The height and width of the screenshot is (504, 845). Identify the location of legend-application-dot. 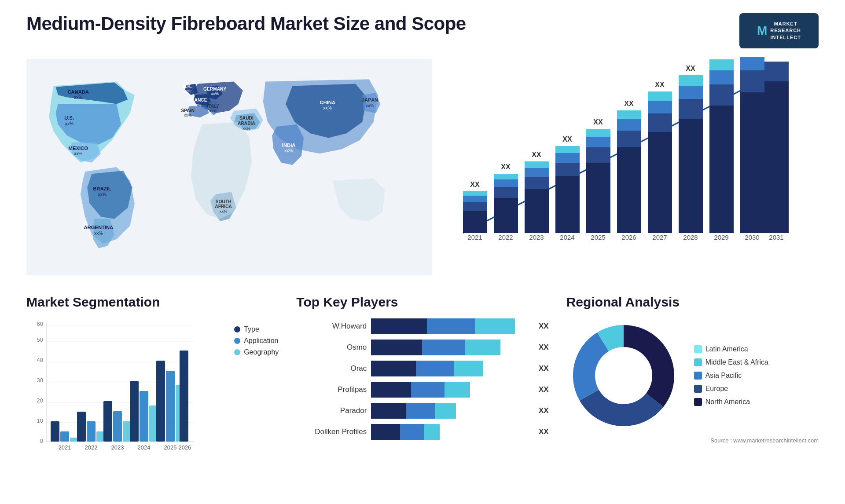
(237, 341).